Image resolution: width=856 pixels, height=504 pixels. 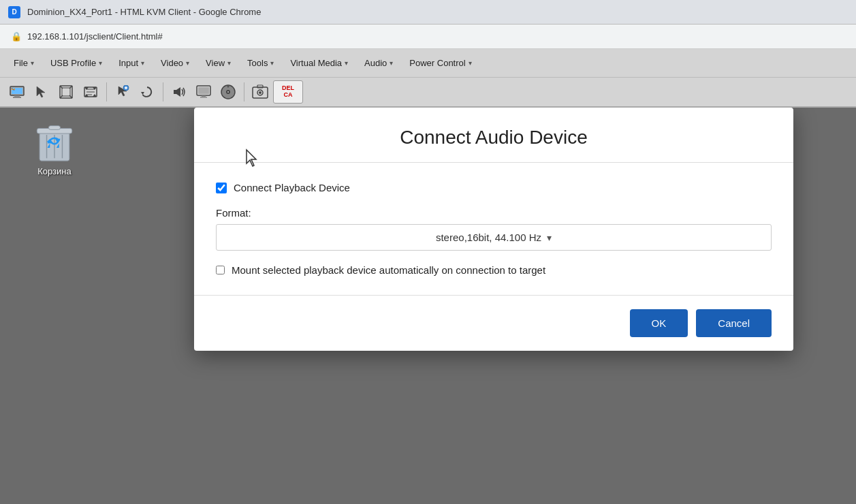 I want to click on audio-button, so click(x=179, y=92).